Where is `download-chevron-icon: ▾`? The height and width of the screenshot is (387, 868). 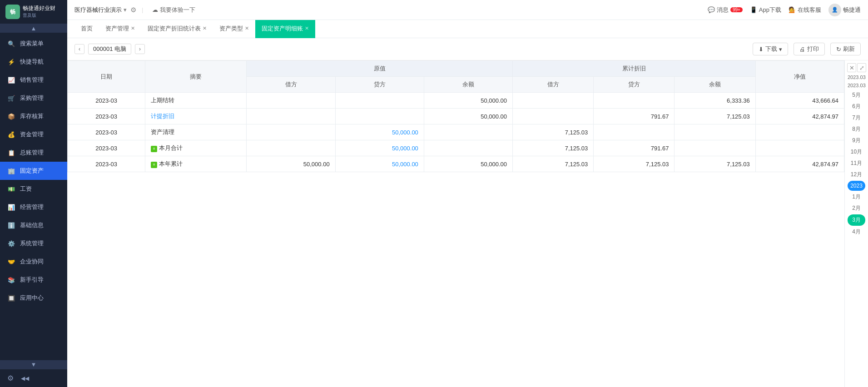 download-chevron-icon: ▾ is located at coordinates (780, 49).